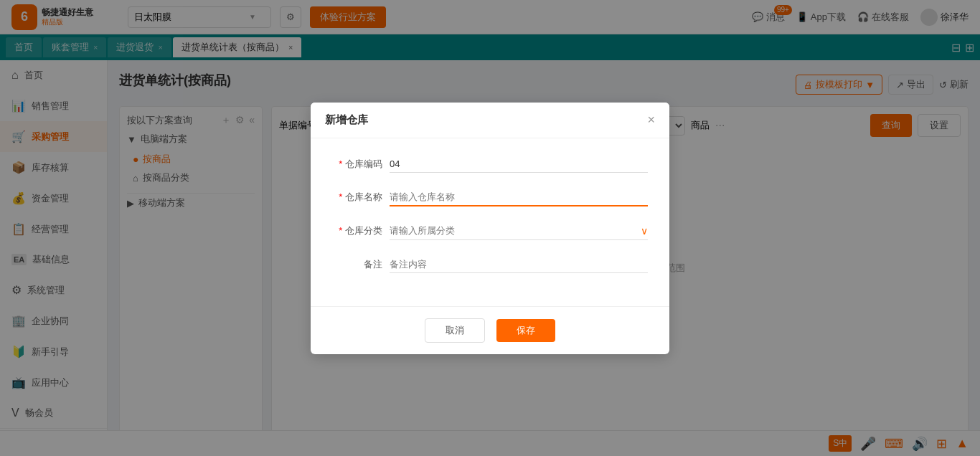 The width and height of the screenshot is (980, 456). What do you see at coordinates (519, 231) in the screenshot?
I see `warehouse-category-select: ∨` at bounding box center [519, 231].